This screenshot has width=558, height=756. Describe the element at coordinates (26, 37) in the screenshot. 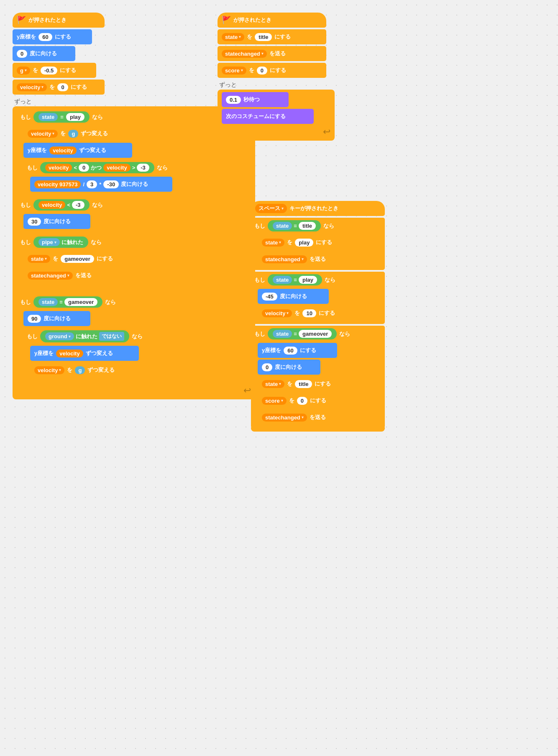

I see `set-y-label: y座標を` at that location.